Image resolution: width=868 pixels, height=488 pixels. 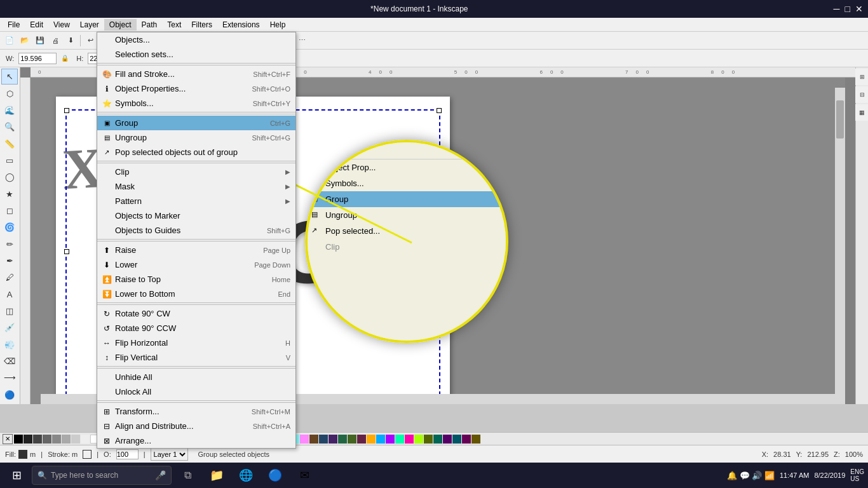 What do you see at coordinates (10, 261) in the screenshot?
I see `tool-bezier: ✒` at bounding box center [10, 261].